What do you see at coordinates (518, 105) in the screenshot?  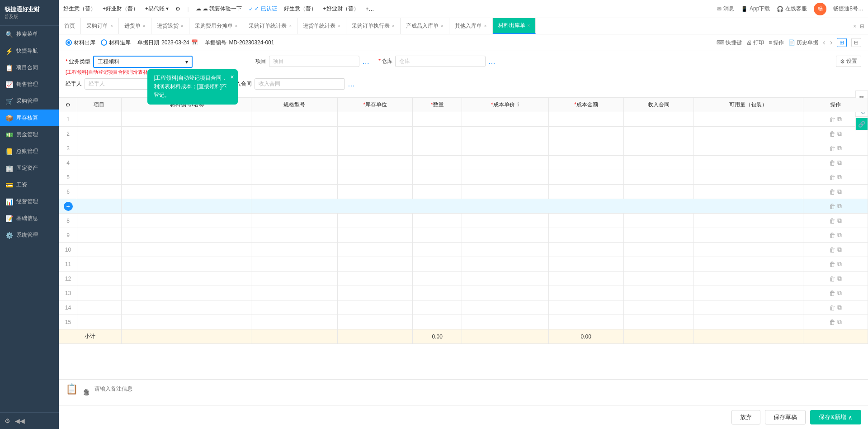 I see `cost-price-info-icon: ℹ` at bounding box center [518, 105].